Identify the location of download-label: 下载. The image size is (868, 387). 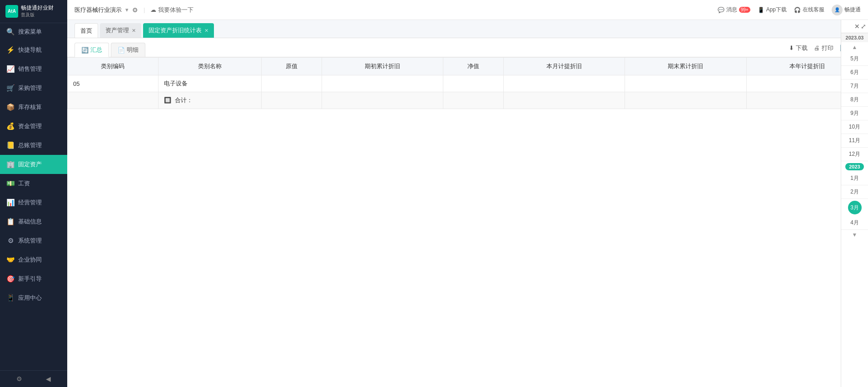
(802, 48).